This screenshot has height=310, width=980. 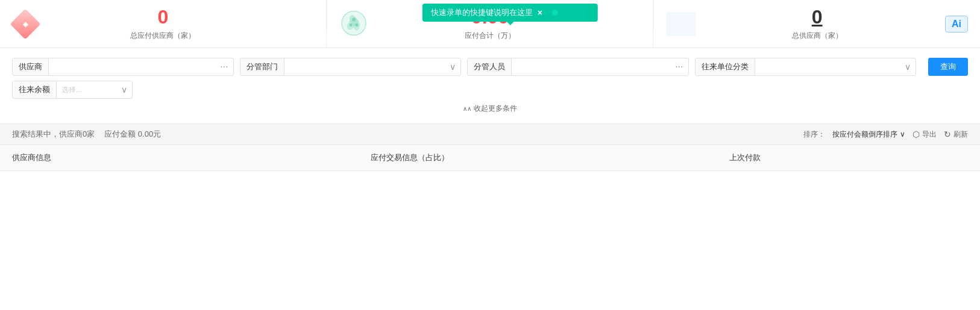 What do you see at coordinates (163, 23) in the screenshot?
I see `stat1-group: 0 总应付供应商（家）` at bounding box center [163, 23].